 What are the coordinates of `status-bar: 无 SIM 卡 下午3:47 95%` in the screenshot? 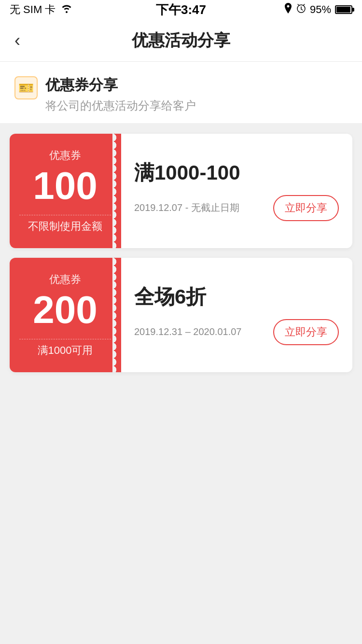 It's located at (181, 10).